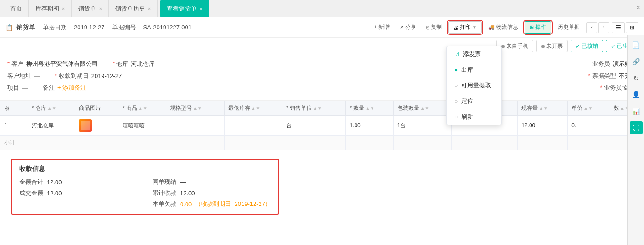 This screenshot has height=245, width=644. Describe the element at coordinates (587, 46) in the screenshot. I see `confirm-button: ✓ 已核销` at that location.